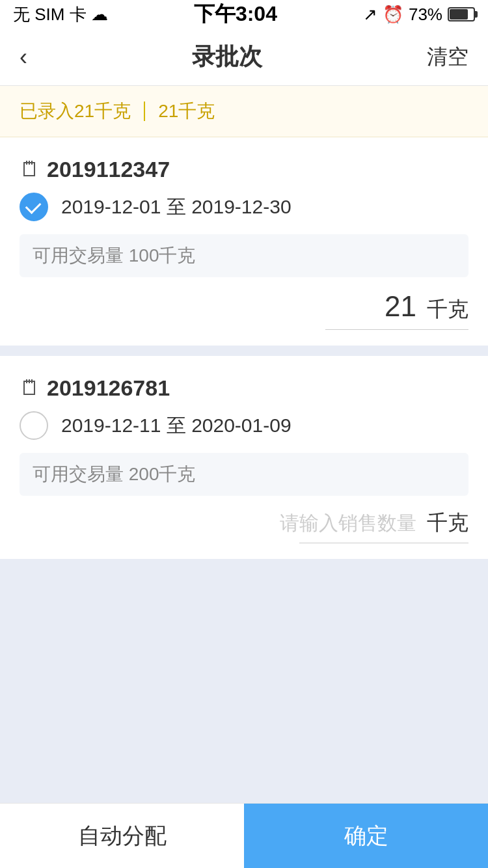 The image size is (488, 868). What do you see at coordinates (227, 57) in the screenshot?
I see `page-title: 录批次` at bounding box center [227, 57].